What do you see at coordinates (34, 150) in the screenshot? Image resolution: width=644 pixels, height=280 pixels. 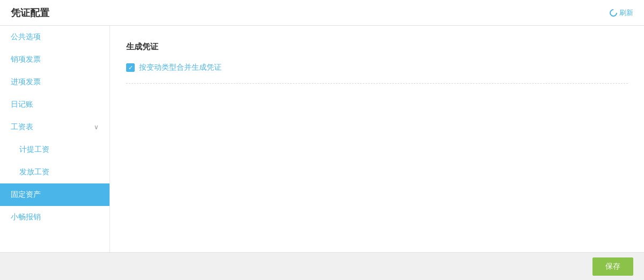 I see `sidebar-item-label: 计提工资` at bounding box center [34, 150].